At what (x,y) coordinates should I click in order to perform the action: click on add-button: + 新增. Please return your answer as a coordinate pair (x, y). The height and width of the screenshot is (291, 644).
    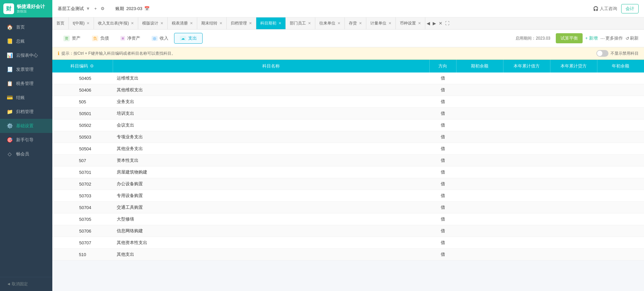
    Looking at the image, I should click on (592, 38).